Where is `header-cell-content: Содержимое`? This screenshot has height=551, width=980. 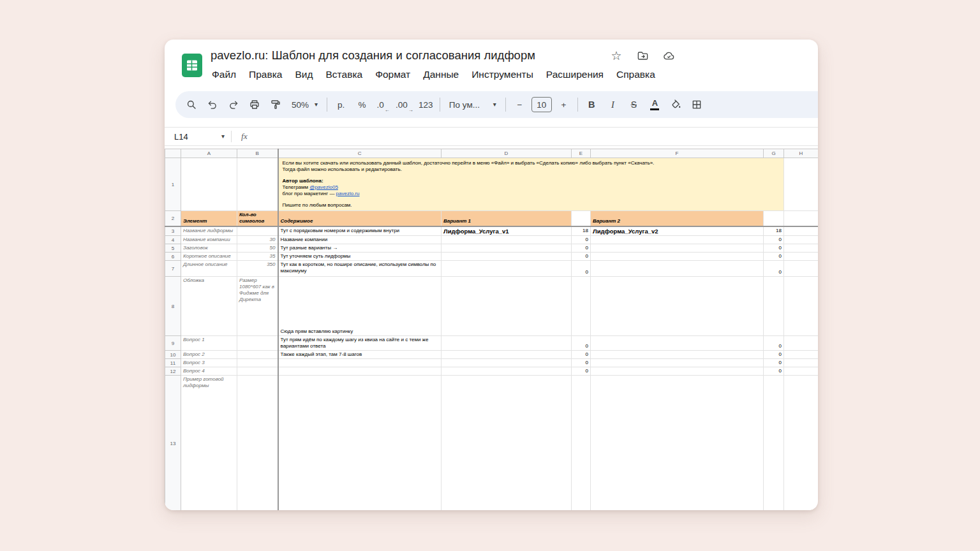
header-cell-content: Содержимое is located at coordinates (360, 219).